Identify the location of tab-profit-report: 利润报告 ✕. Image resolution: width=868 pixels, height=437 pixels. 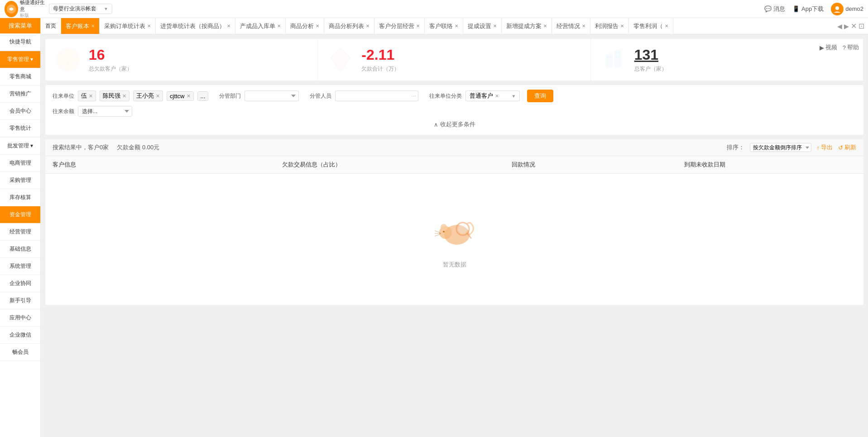
(609, 26).